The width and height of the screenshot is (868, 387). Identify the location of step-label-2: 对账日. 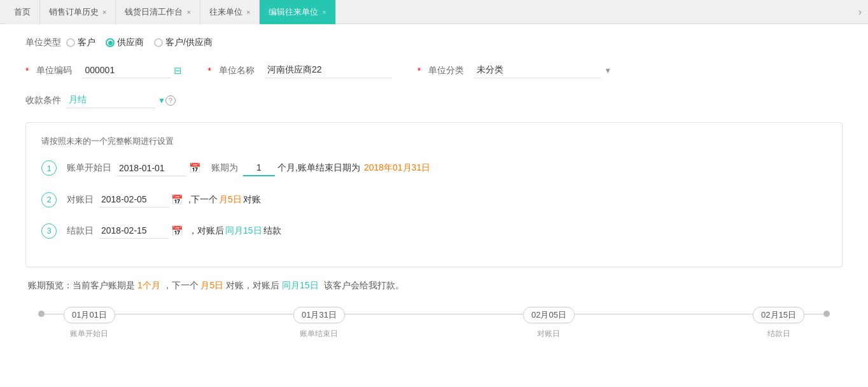
(80, 200).